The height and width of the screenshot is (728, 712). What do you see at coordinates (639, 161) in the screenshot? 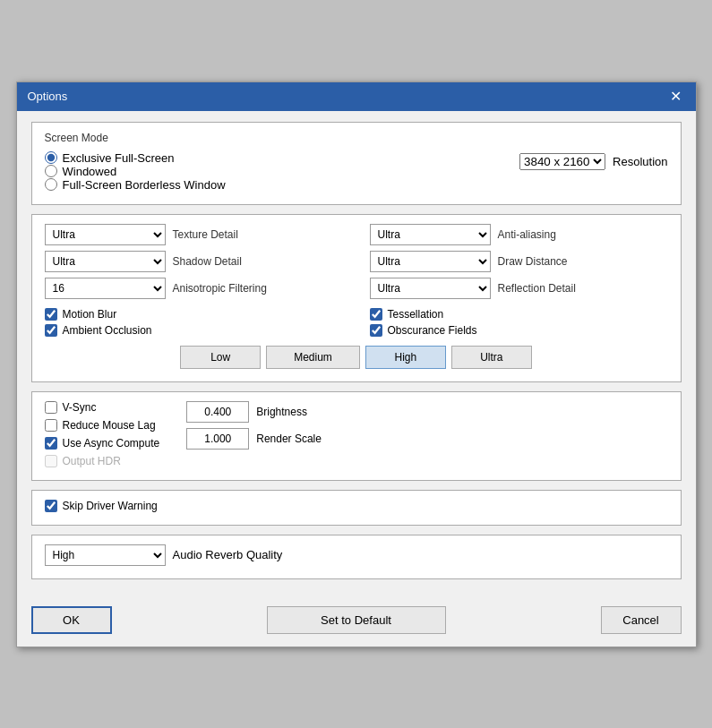
I see `resolution-label: Resolution` at bounding box center [639, 161].